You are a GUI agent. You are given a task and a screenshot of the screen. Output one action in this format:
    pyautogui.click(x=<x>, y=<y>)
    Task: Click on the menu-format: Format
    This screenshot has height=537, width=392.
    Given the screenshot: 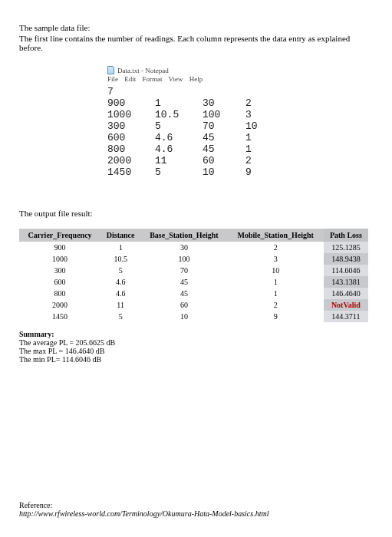 What is the action you would take?
    pyautogui.click(x=153, y=79)
    